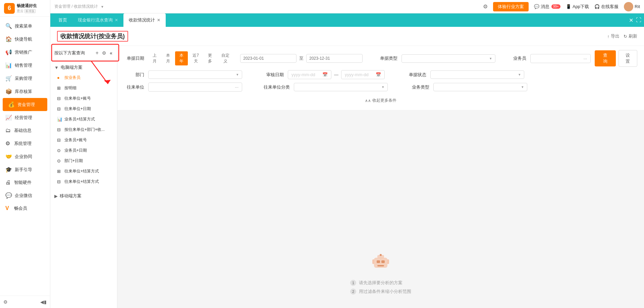  What do you see at coordinates (85, 161) in the screenshot?
I see `scheme-item-8: ⊙ 部门+日期` at bounding box center [85, 161].